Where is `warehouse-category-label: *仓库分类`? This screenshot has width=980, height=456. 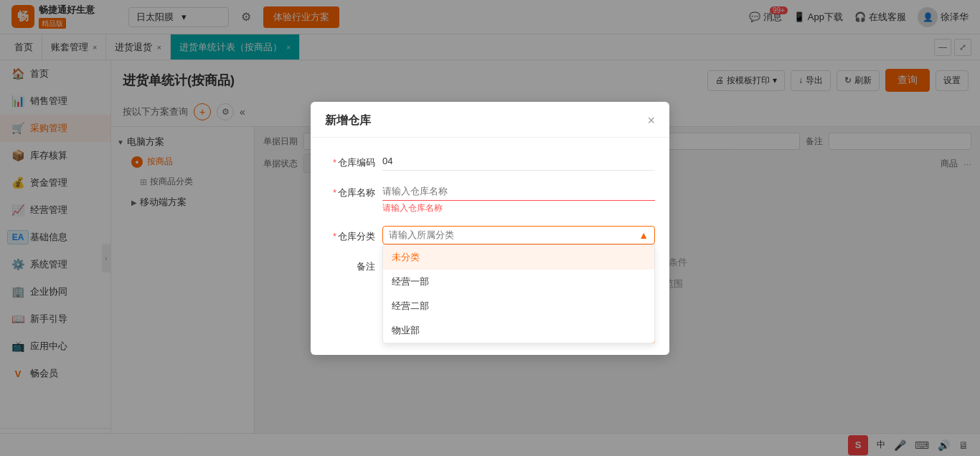
warehouse-category-label: *仓库分类 is located at coordinates (354, 234).